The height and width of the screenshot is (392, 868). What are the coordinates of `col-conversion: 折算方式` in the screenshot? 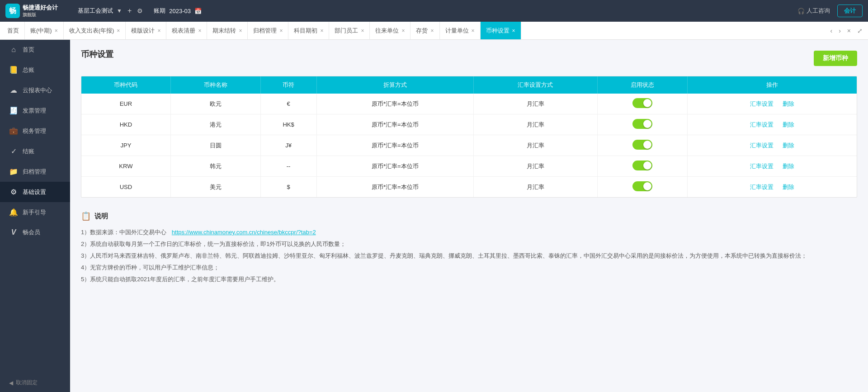 It's located at (395, 85).